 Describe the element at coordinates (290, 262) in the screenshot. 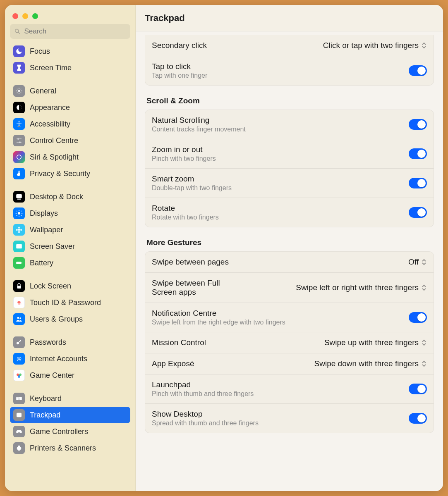

I see `row-swipe-pages: Swipe between pages Off` at that location.